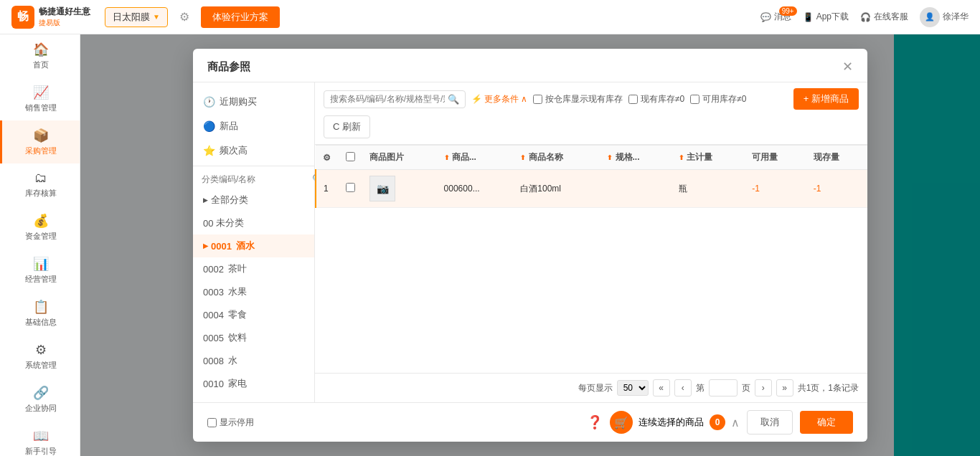 The image size is (980, 456). What do you see at coordinates (848, 67) in the screenshot?
I see `modal-close-button: ✕` at bounding box center [848, 67].